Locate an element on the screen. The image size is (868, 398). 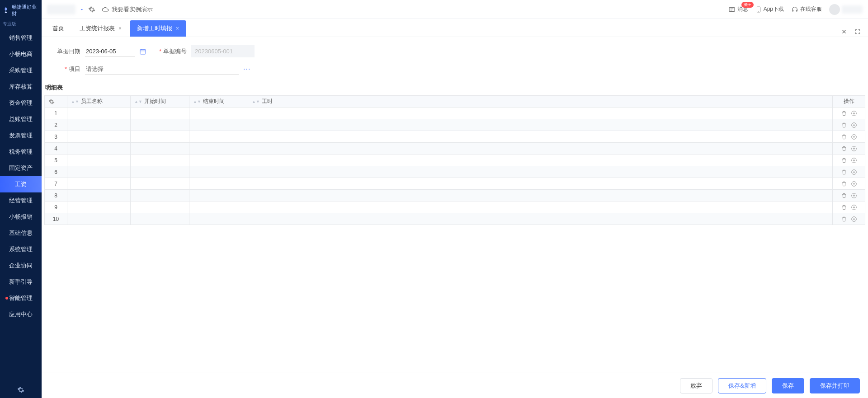
app-download-button: App下载 is located at coordinates (769, 9).